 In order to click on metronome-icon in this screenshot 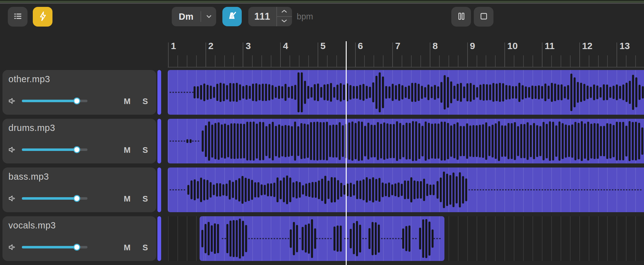, I will do `click(232, 17)`.